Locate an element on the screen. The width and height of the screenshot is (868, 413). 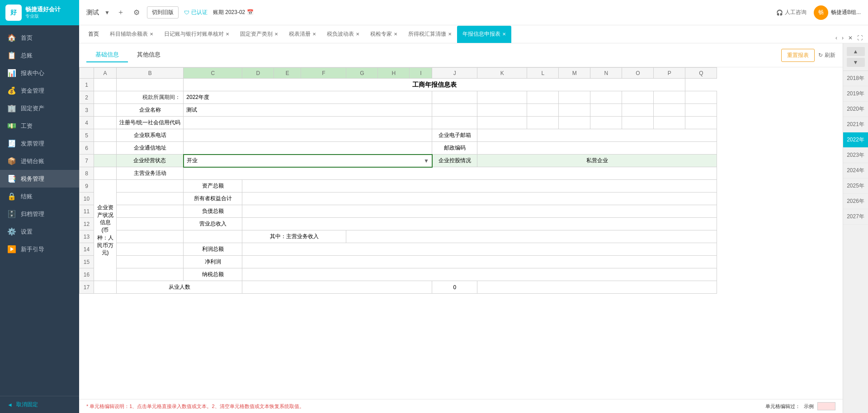
cell-2-P is located at coordinates (670, 98).